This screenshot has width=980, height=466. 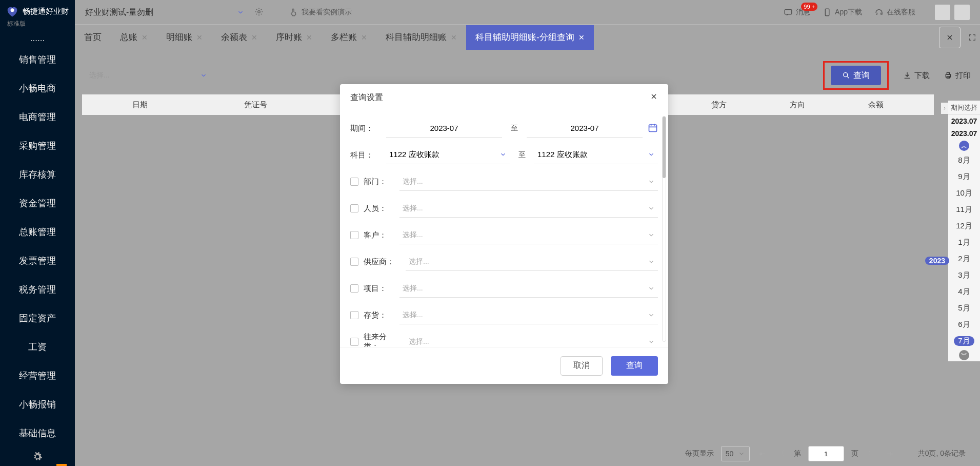 What do you see at coordinates (529, 208) in the screenshot?
I see `field-select-1: 选择...` at bounding box center [529, 208].